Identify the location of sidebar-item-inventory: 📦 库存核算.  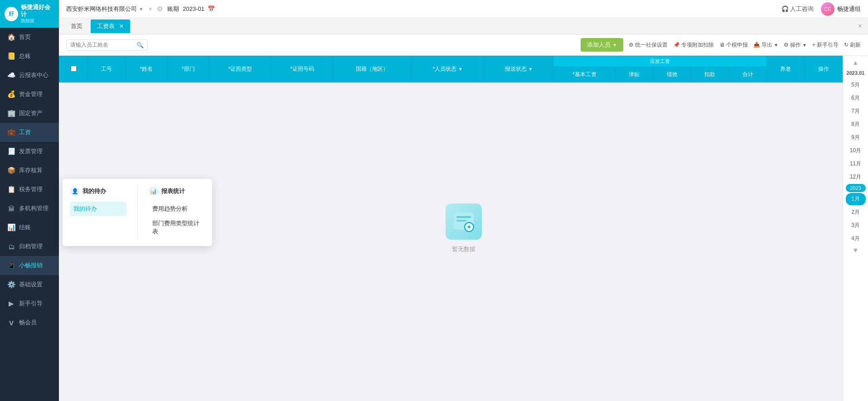
(29, 170).